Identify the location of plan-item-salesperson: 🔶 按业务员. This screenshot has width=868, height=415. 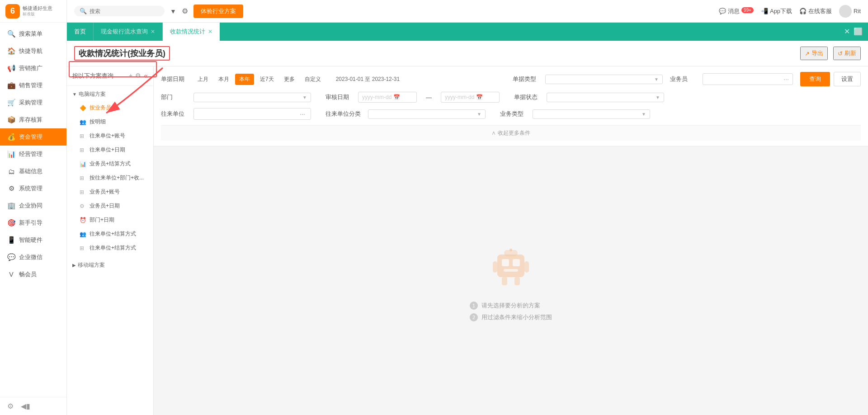
(110, 108).